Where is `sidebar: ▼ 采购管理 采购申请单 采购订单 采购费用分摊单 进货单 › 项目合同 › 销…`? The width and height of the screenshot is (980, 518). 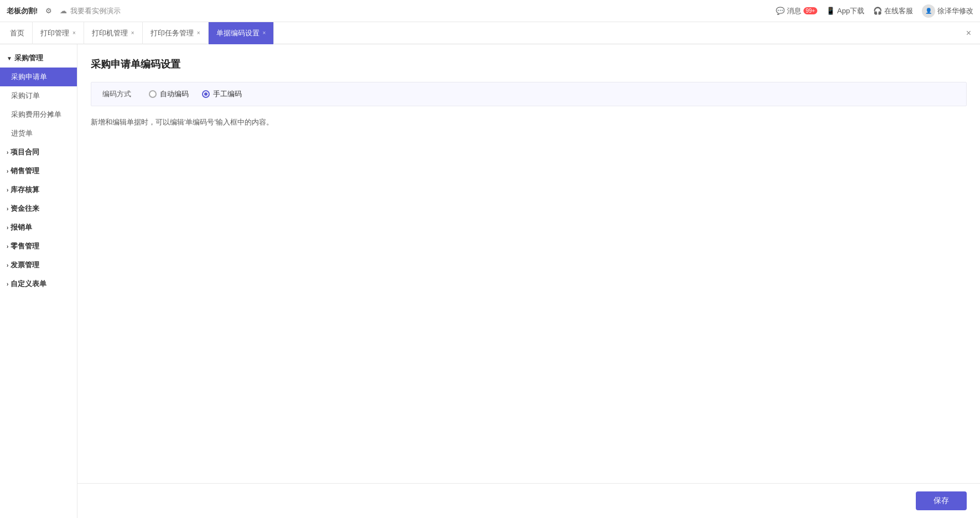 sidebar: ▼ 采购管理 采购申请单 采购订单 采购费用分摊单 进货单 › 项目合同 › 销… is located at coordinates (39, 281).